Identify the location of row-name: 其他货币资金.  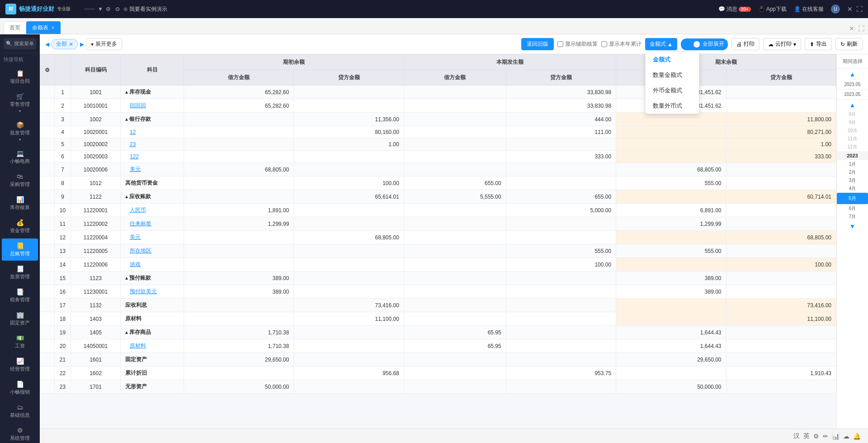
(152, 183).